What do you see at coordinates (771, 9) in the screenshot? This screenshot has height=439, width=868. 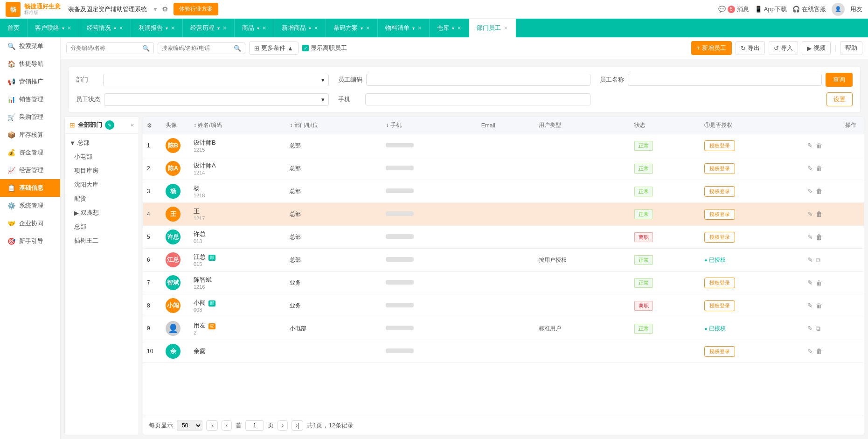 I see `app-download-btn: 📱 App下载` at bounding box center [771, 9].